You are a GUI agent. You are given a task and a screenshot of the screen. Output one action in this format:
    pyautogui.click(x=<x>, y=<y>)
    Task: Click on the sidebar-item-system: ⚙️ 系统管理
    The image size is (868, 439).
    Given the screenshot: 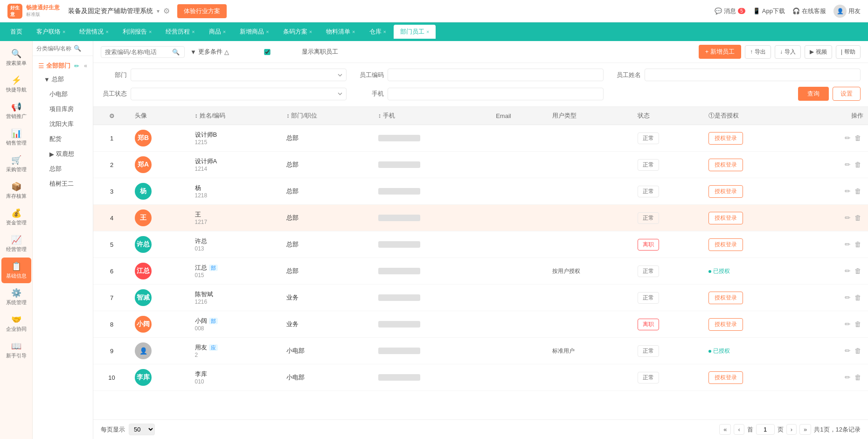 What is the action you would take?
    pyautogui.click(x=16, y=297)
    